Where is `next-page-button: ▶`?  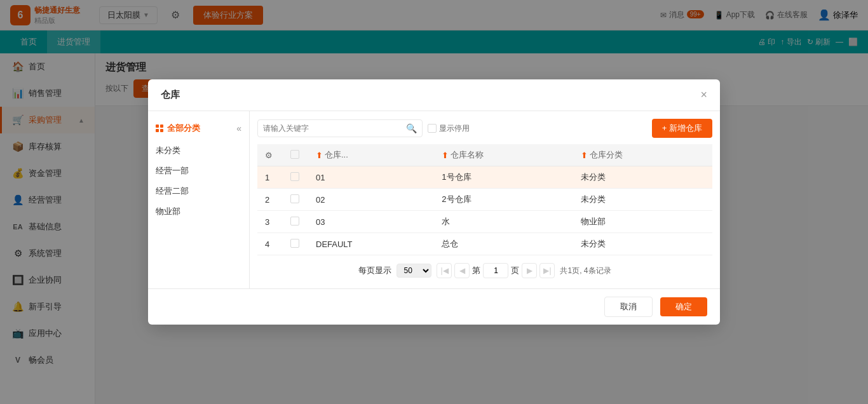
next-page-button: ▶ is located at coordinates (529, 271).